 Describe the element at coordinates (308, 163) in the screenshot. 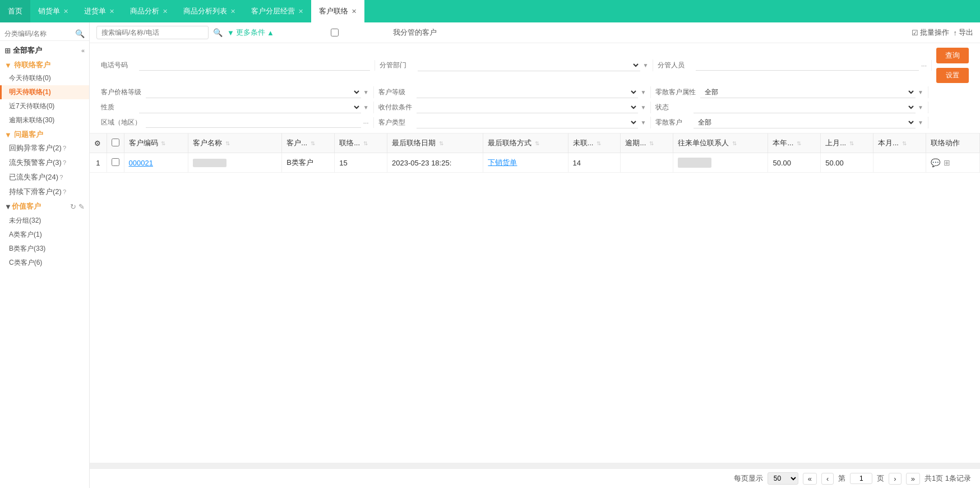

I see `row-type: B类客户` at that location.